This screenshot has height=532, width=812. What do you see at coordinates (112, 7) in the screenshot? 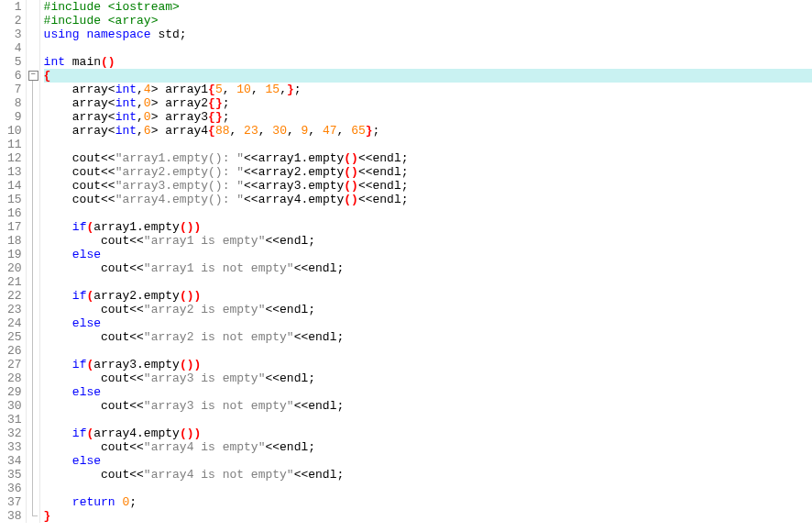
I see `token-pp: #include <iostream>` at bounding box center [112, 7].